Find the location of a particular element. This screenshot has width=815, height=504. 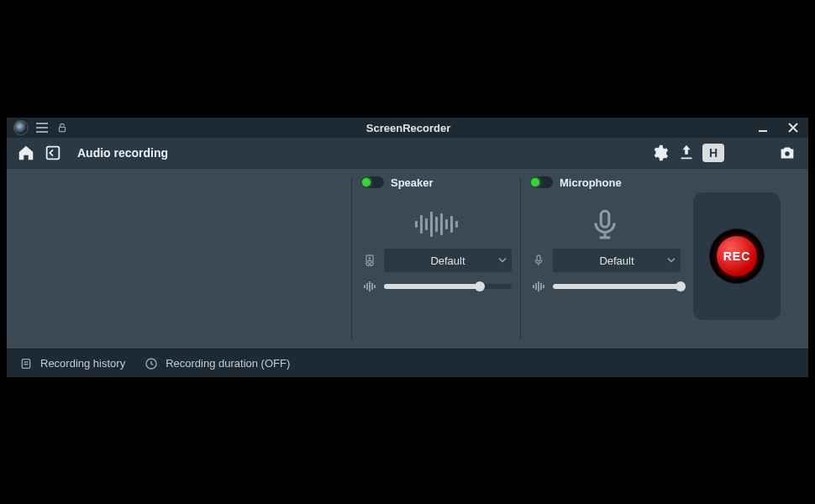

toolbar: Audio recording H is located at coordinates (408, 153).